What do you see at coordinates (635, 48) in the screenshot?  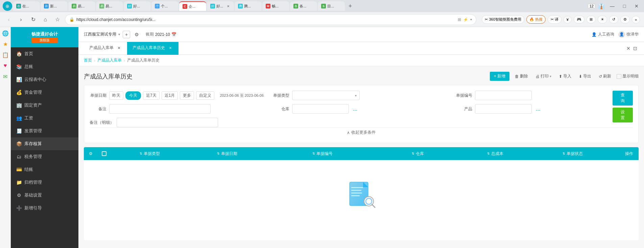 I see `panel-expand-btn: ⊡` at bounding box center [635, 48].